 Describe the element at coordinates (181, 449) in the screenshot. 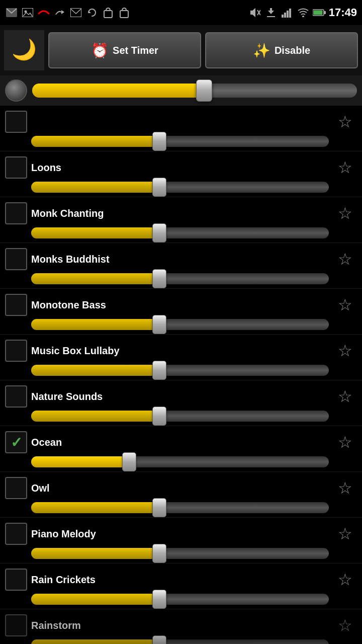

I see `sound-item: ✓ Ocean ☆` at that location.